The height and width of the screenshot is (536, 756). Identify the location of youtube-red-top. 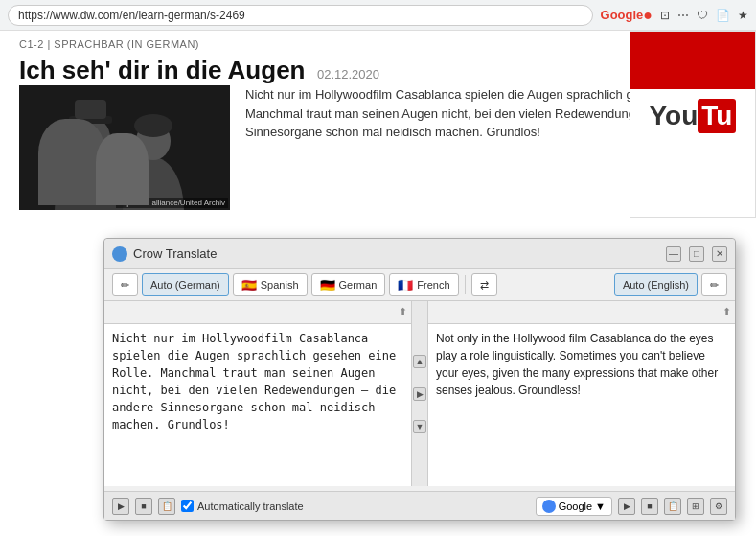
(693, 60).